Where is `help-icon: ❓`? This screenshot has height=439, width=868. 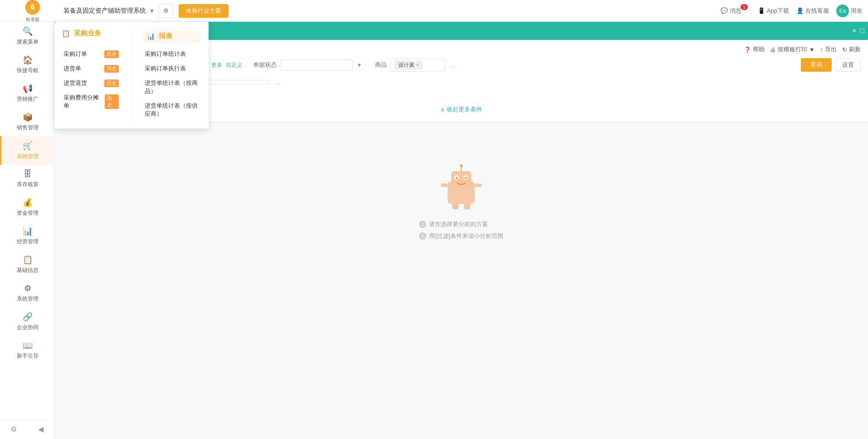 help-icon: ❓ is located at coordinates (747, 50).